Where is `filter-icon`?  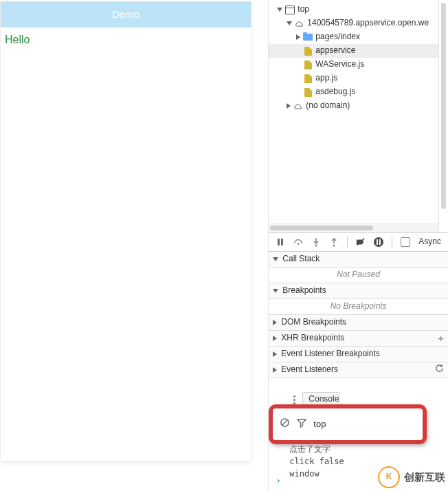
filter-icon is located at coordinates (302, 425).